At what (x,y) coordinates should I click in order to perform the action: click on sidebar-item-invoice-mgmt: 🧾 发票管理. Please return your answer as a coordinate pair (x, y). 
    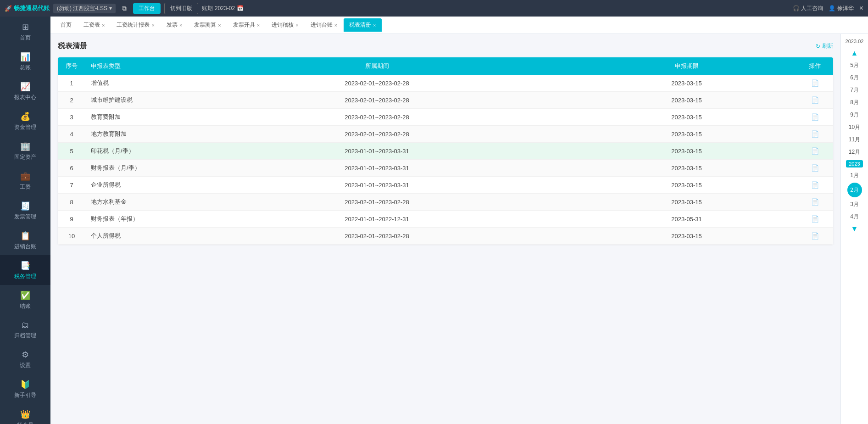
    Looking at the image, I should click on (25, 210).